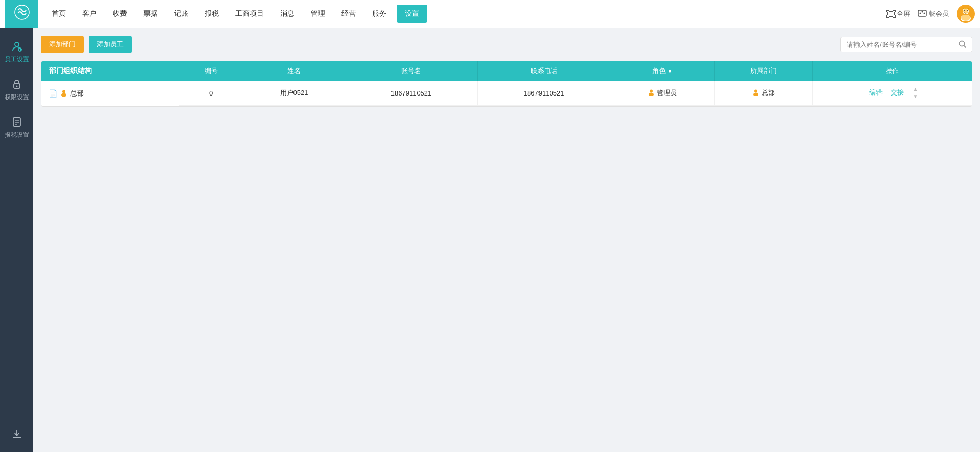 This screenshot has height=452, width=980. I want to click on folder-icon: 📄, so click(53, 93).